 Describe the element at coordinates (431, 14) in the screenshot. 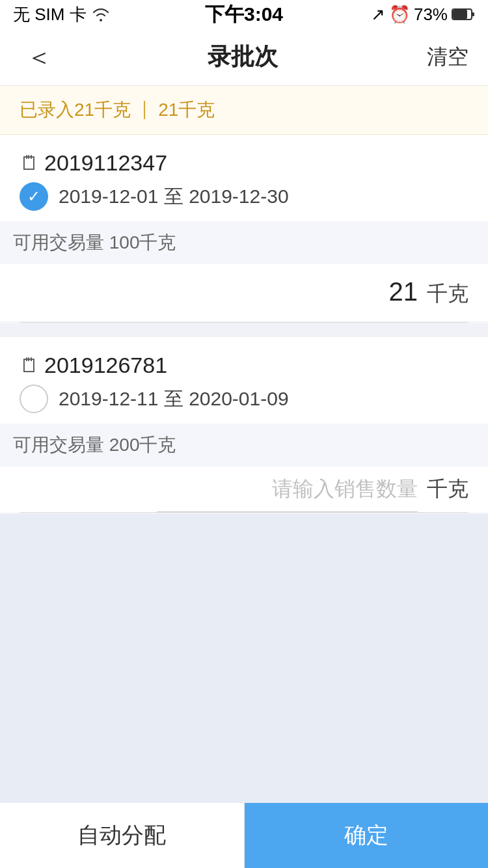

I see `battery-text: 73%` at that location.